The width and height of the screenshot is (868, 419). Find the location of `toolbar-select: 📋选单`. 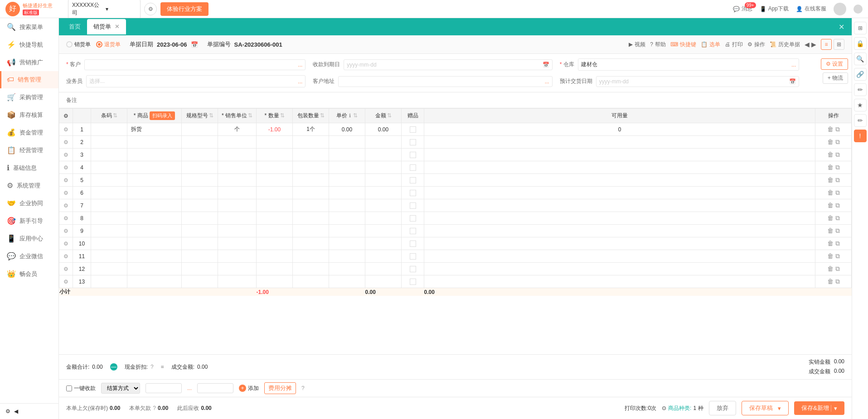

toolbar-select: 📋选单 is located at coordinates (711, 44).